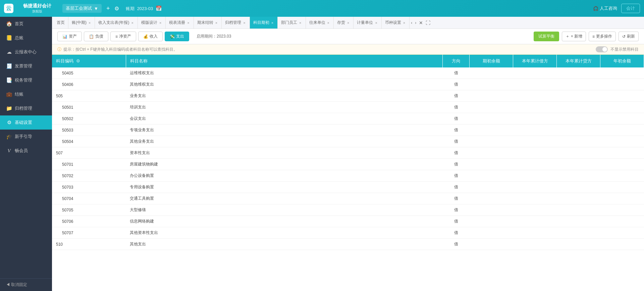  I want to click on table-row: 50702 办公设备购置 借, so click(348, 176).